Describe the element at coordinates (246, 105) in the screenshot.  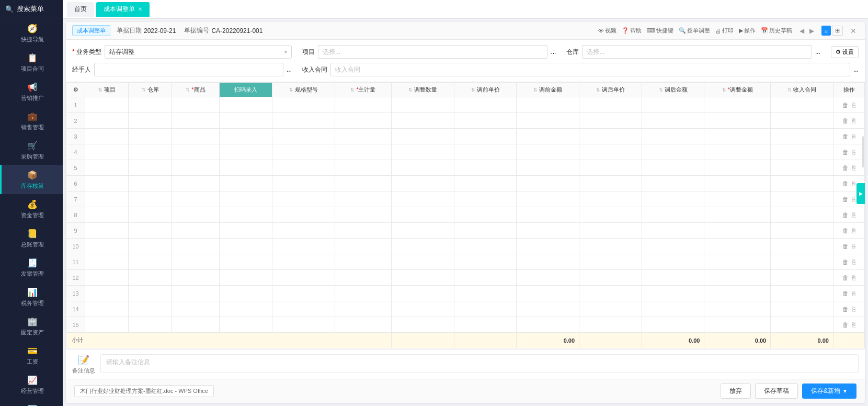
I see `row-1-scan` at that location.